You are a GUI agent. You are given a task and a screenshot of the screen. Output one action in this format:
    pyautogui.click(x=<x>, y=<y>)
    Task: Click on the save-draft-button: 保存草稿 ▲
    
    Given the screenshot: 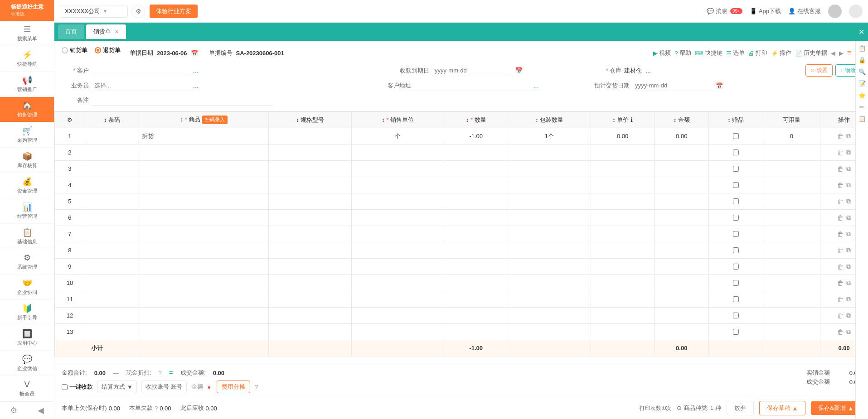 What is the action you would take?
    pyautogui.click(x=782, y=408)
    